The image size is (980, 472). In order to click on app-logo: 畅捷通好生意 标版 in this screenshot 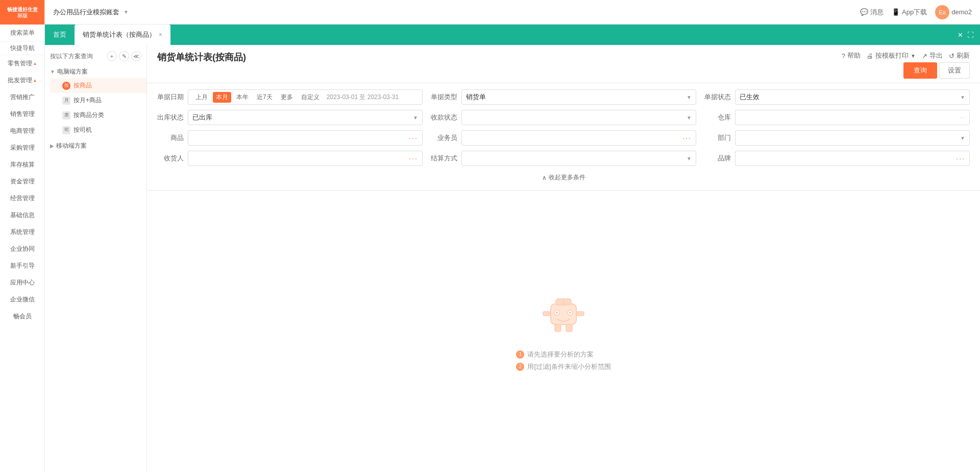, I will do `click(22, 12)`.